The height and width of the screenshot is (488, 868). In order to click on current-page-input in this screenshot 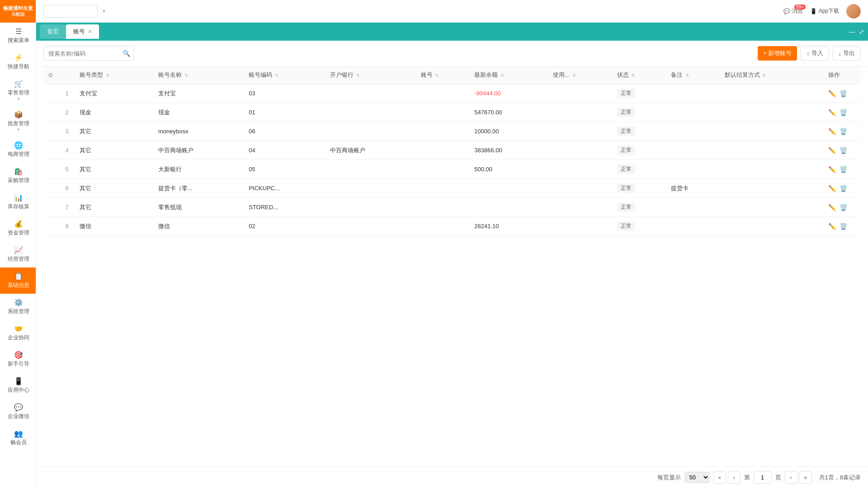, I will do `click(763, 478)`.